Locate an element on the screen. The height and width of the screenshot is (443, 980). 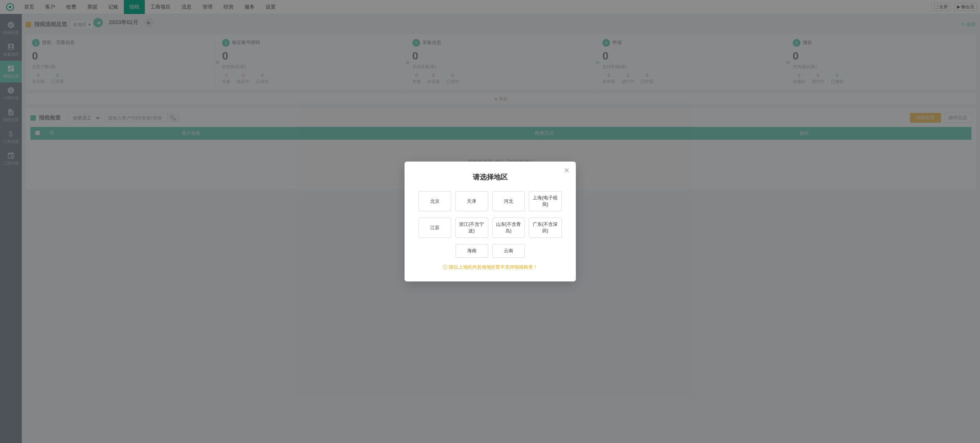
region-select-modal: ✕ 请选择地区 北京 天津 河北 上海(电子税局) 江苏 浙江(不含宁波) 山东… is located at coordinates (490, 222).